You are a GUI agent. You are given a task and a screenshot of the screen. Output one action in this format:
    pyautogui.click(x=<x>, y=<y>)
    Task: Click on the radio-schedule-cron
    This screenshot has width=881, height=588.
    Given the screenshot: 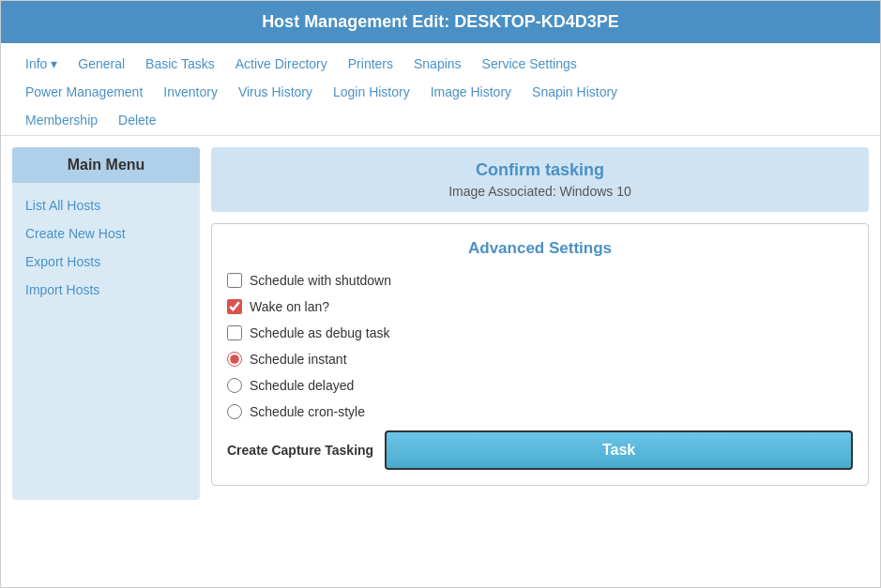 What is the action you would take?
    pyautogui.click(x=235, y=412)
    